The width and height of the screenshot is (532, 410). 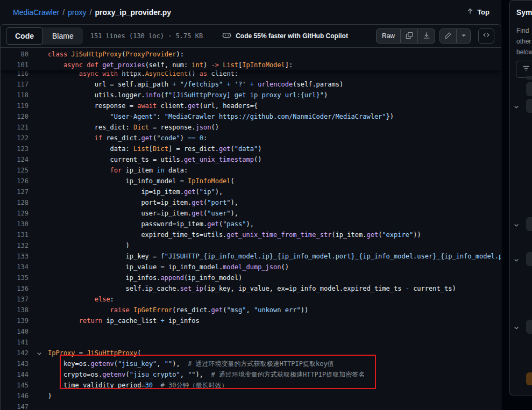 What do you see at coordinates (15, 310) in the screenshot?
I see `line-number: 138` at bounding box center [15, 310].